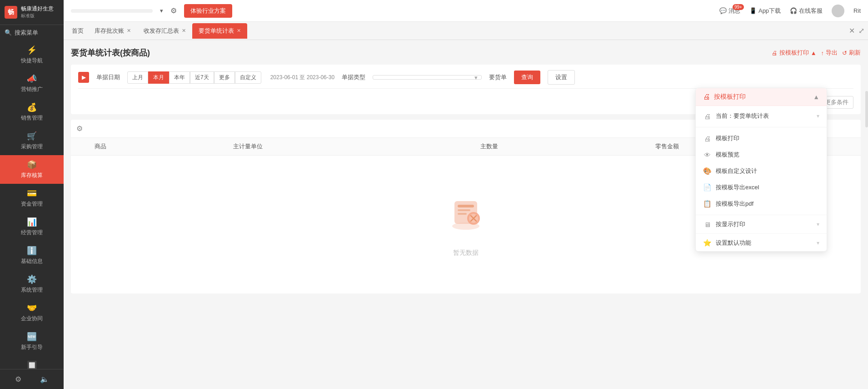  What do you see at coordinates (108, 77) in the screenshot?
I see `date-filter-label: 单据日期` at bounding box center [108, 77].